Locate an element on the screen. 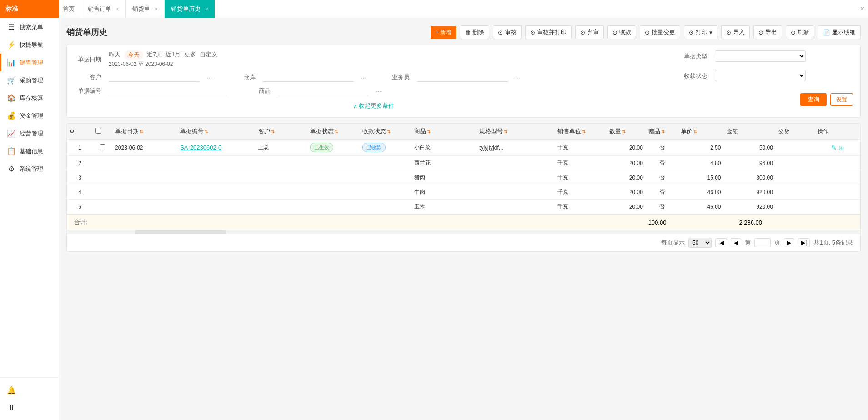 Image resolution: width=868 pixels, height=420 pixels. row-price: 15.00 is located at coordinates (701, 178).